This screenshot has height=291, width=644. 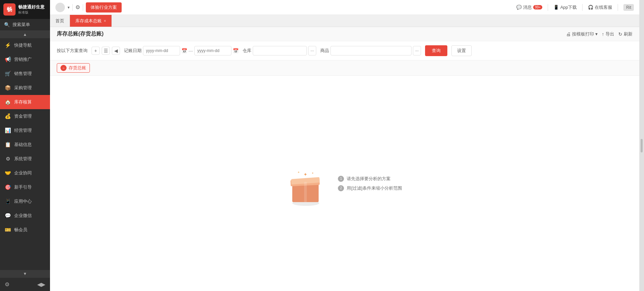 I want to click on date-label: 记账日期, so click(x=133, y=51).